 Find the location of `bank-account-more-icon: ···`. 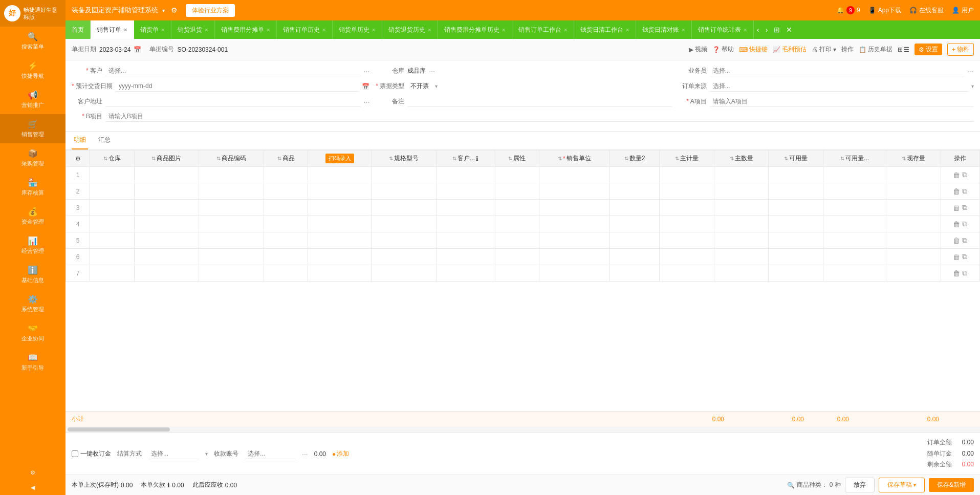

bank-account-more-icon: ··· is located at coordinates (305, 454).